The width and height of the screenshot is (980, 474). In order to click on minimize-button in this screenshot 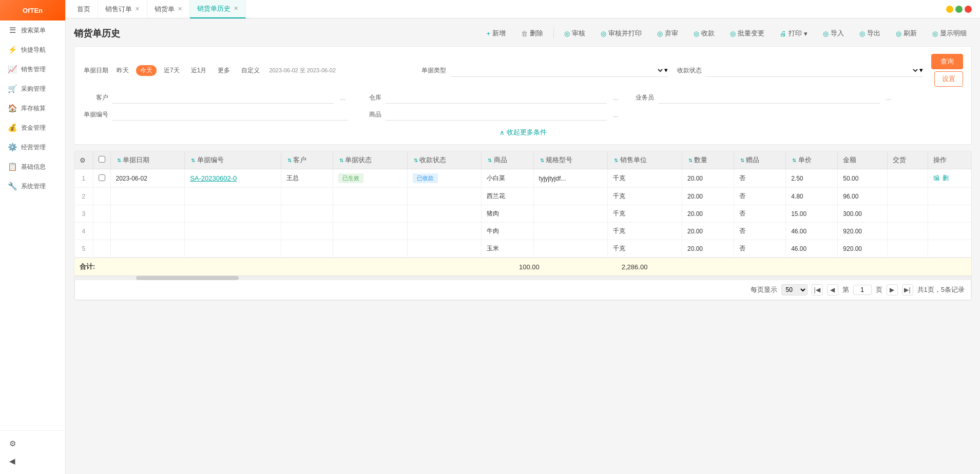, I will do `click(950, 9)`.